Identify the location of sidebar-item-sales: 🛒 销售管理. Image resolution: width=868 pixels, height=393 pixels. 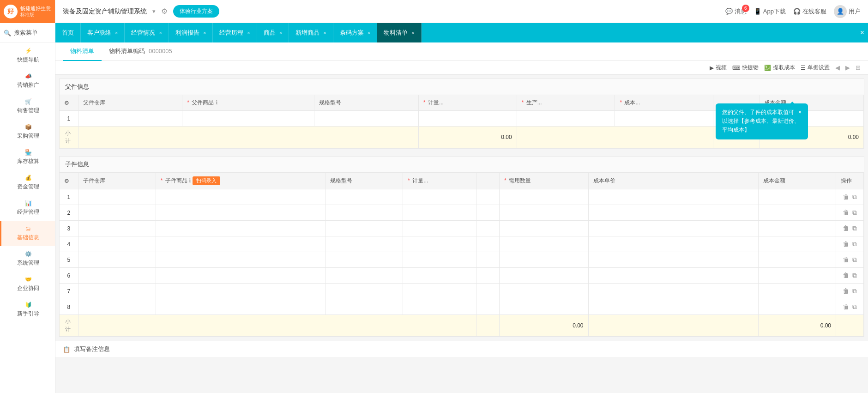
(28, 106).